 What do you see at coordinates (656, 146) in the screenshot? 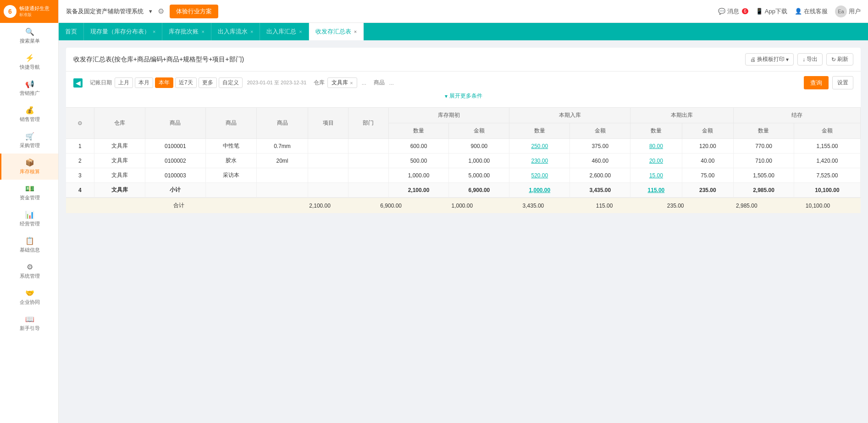
I see `row-out-qty: 80.00` at bounding box center [656, 146].